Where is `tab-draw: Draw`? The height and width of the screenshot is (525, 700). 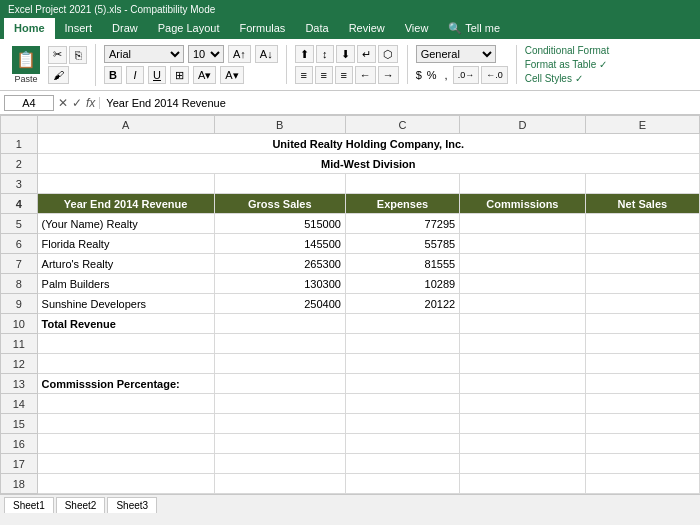
tab-draw: Draw is located at coordinates (125, 28).